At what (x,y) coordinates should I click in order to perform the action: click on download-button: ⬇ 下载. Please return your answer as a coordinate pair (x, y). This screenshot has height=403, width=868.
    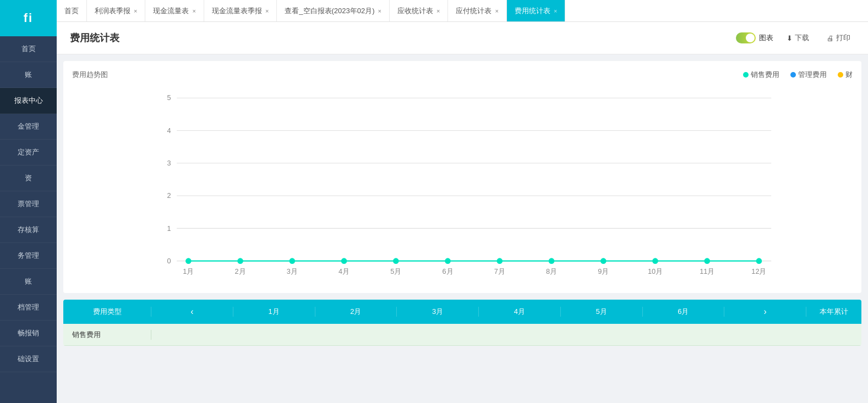
    Looking at the image, I should click on (798, 38).